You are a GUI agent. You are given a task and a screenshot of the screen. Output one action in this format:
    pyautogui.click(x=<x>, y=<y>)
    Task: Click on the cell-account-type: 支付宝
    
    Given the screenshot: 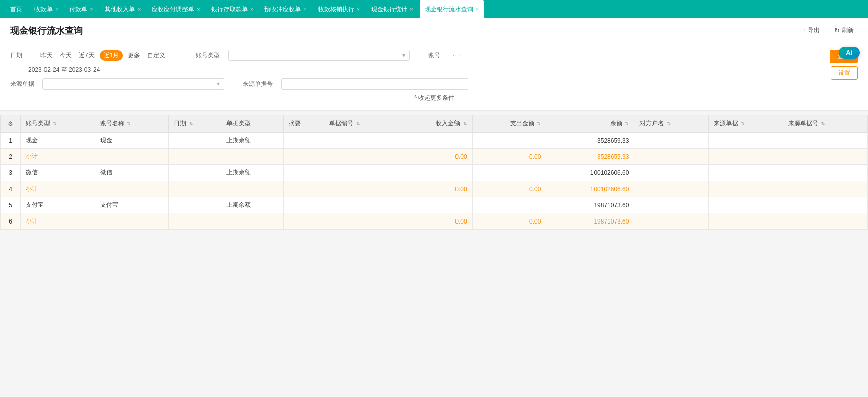 What is the action you would take?
    pyautogui.click(x=58, y=205)
    